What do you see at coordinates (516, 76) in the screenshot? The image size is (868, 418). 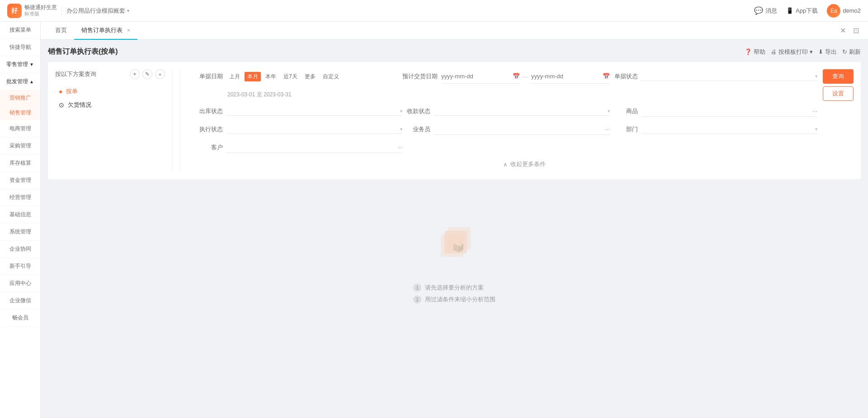 I see `calendar-start-icon: 📅` at bounding box center [516, 76].